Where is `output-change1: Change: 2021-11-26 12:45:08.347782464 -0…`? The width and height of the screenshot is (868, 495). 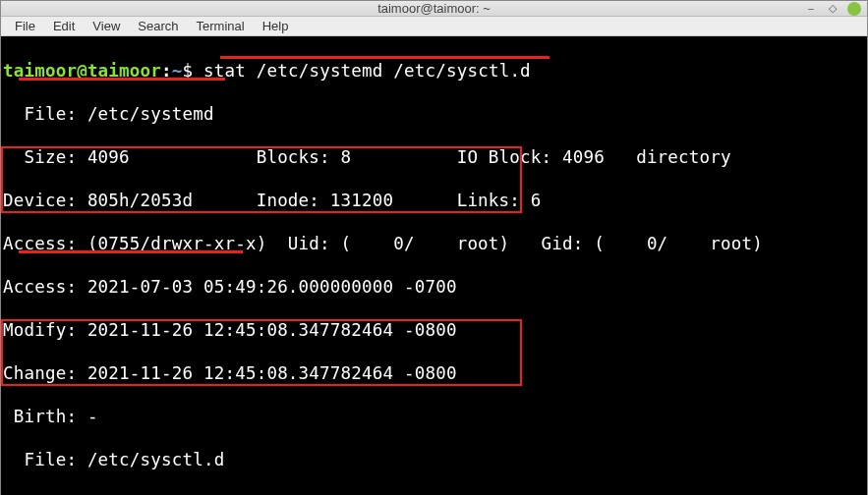 output-change1: Change: 2021-11-26 12:45:08.347782464 -0… is located at coordinates (434, 373).